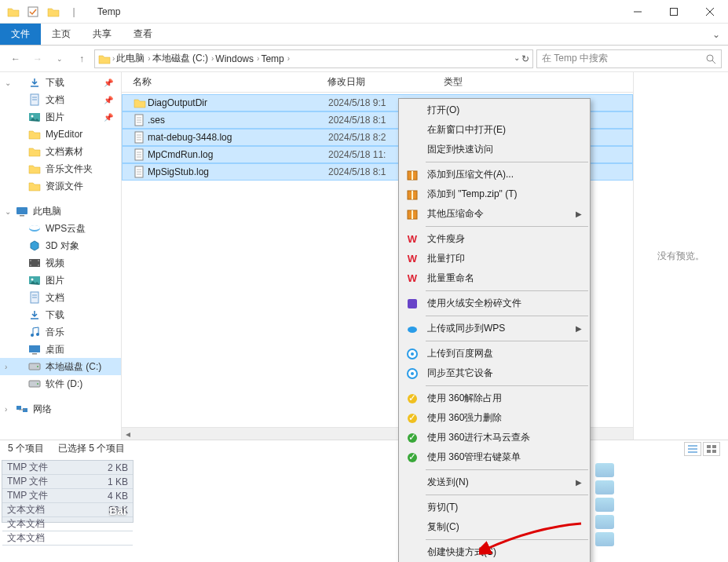 This screenshot has height=562, width=728. I want to click on view-details-button, so click(693, 449).